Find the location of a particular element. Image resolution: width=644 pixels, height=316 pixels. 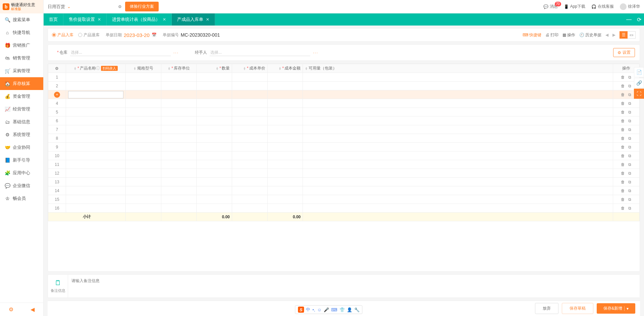

col-product: ▲▼*产品名称ⓘ 扫码录入 is located at coordinates (96, 69).